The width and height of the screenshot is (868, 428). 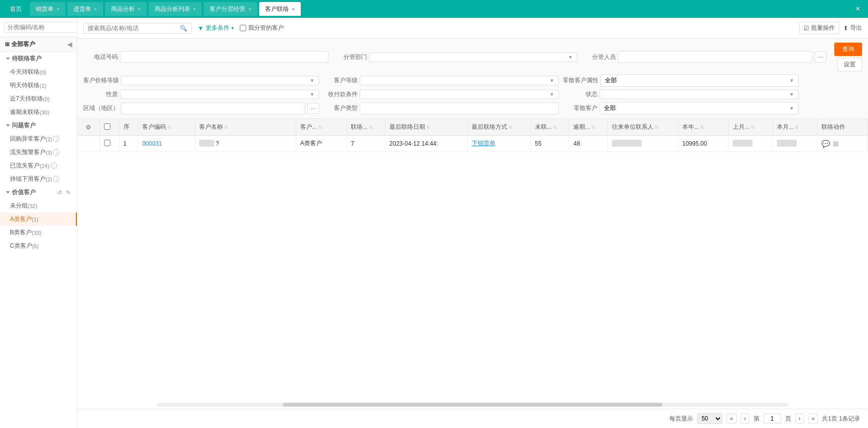 What do you see at coordinates (39, 179) in the screenshot?
I see `sidebar-item-declining: 持续下滑客户(2) i` at bounding box center [39, 179].